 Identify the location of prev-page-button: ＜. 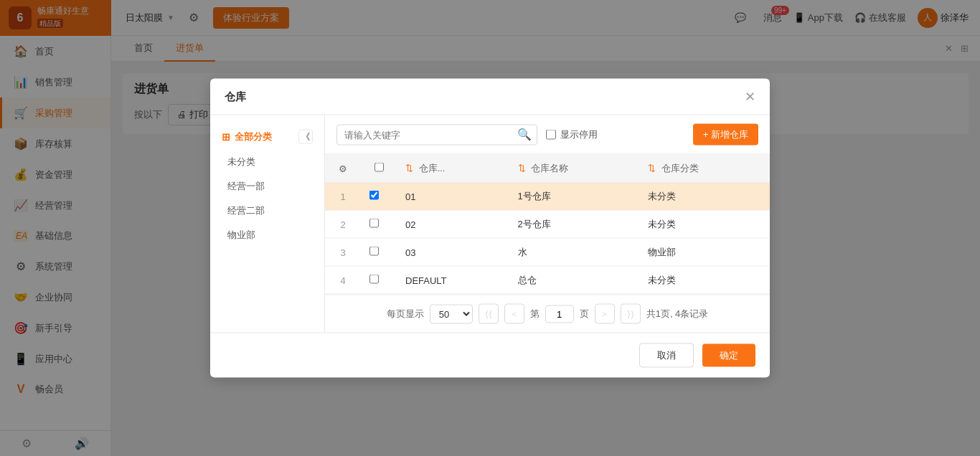
(514, 314).